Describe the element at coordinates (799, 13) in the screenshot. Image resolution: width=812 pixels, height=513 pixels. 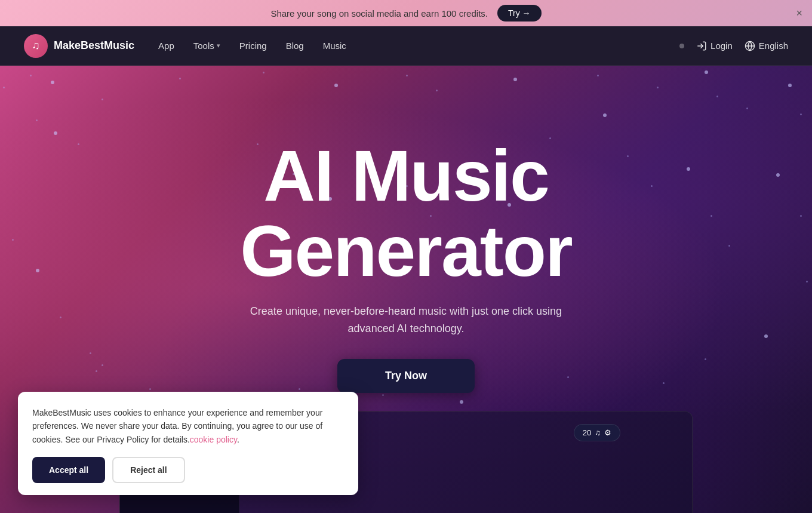
I see `announcement-close-button: ×` at that location.